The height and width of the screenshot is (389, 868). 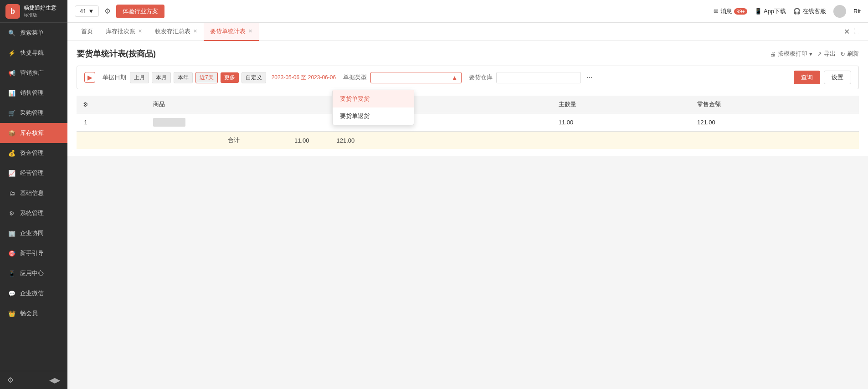 What do you see at coordinates (34, 194) in the screenshot?
I see `sidebar: b 畅捷通好生意 标准版 🔍 搜索菜单 ⚡ 快捷导航 📢 营销推广 📊 销售管理…` at bounding box center [34, 194].